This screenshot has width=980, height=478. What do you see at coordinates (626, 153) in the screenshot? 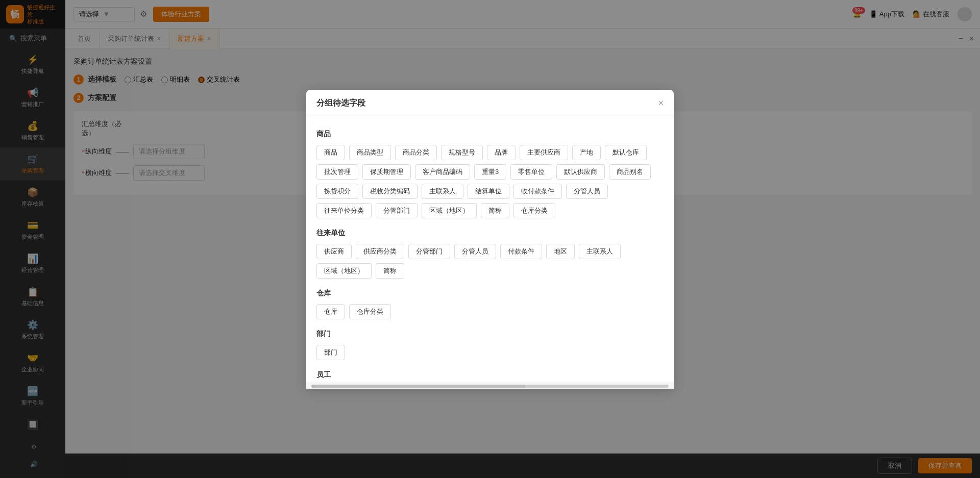
I see `field-tag: 默认仓库` at bounding box center [626, 153].